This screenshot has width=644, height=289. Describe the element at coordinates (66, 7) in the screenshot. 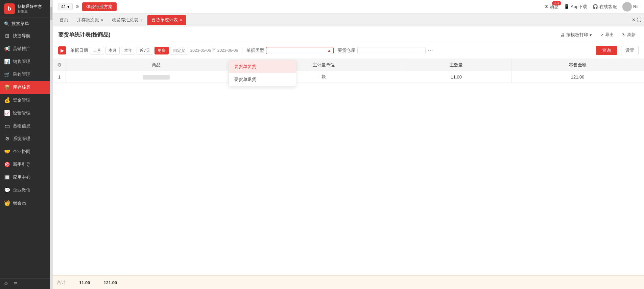

I see `store-selector: 41 ▾` at that location.